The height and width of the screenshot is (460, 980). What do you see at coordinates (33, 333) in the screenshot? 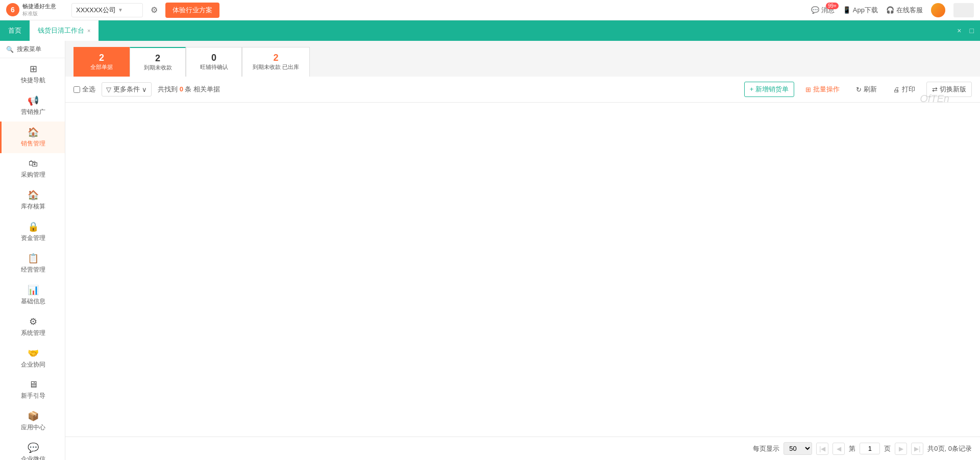
I see `system-label: 系统管理` at bounding box center [33, 333].